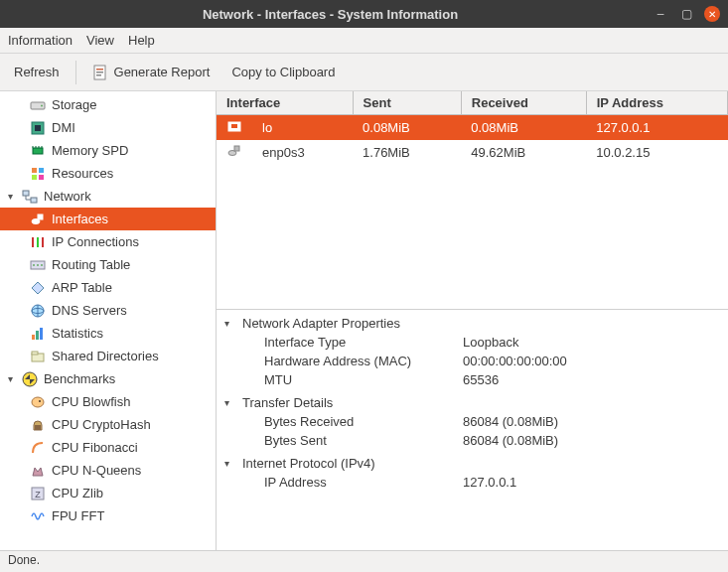 This screenshot has width=728, height=572. What do you see at coordinates (107, 288) in the screenshot?
I see `sidebar-item-arp-table: ARP Table` at bounding box center [107, 288].